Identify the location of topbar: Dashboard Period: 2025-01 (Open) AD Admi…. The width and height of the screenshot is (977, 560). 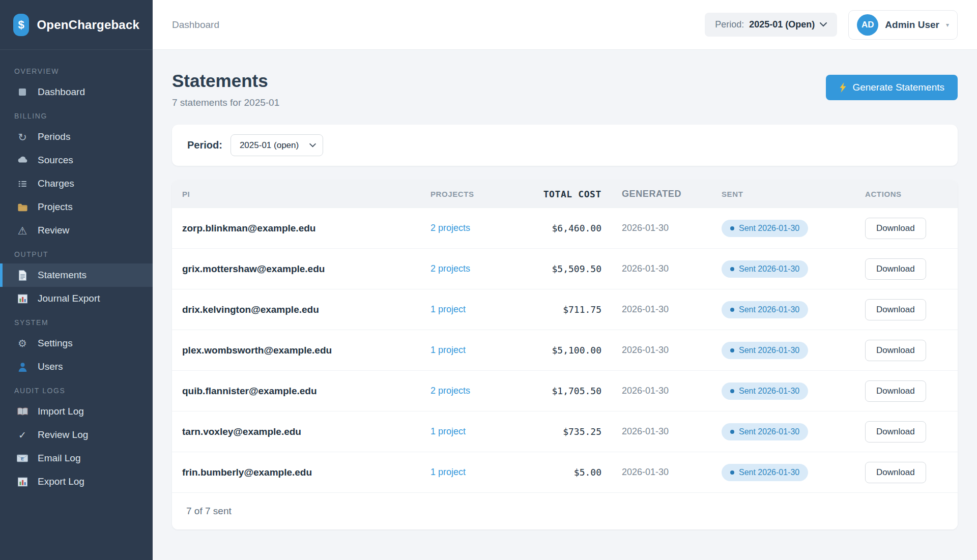
(565, 25).